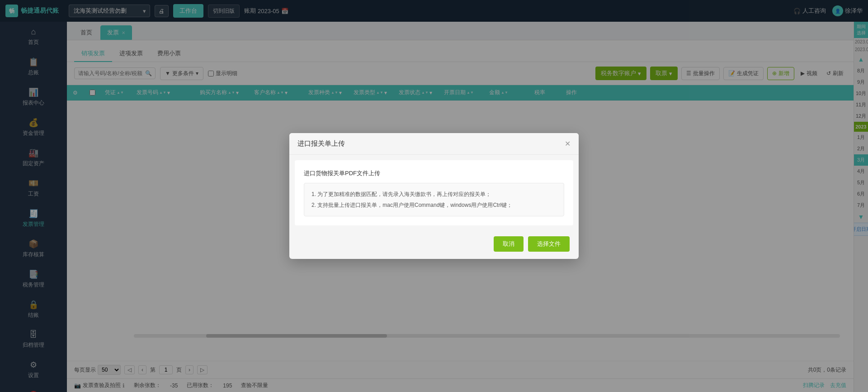 This screenshot has width=868, height=392. I want to click on modal-close-button: ✕, so click(568, 144).